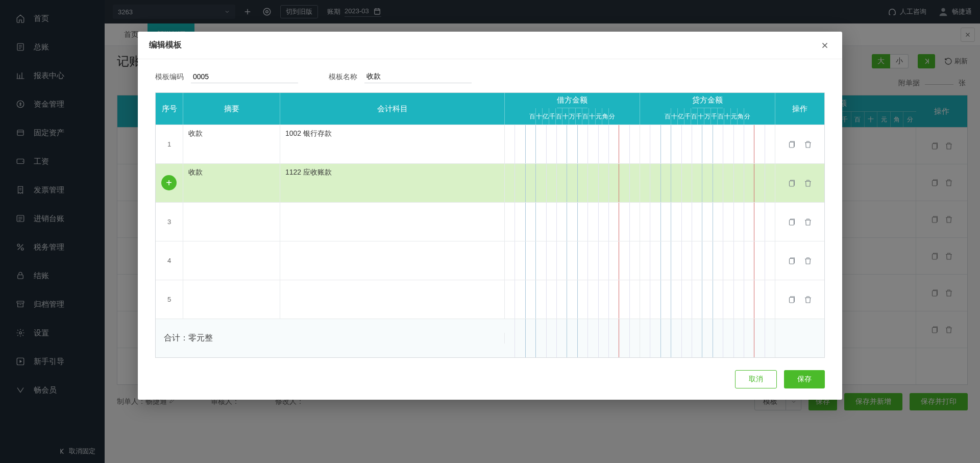 The image size is (980, 463). Describe the element at coordinates (165, 45) in the screenshot. I see `dialog-title: 编辑模板` at that location.